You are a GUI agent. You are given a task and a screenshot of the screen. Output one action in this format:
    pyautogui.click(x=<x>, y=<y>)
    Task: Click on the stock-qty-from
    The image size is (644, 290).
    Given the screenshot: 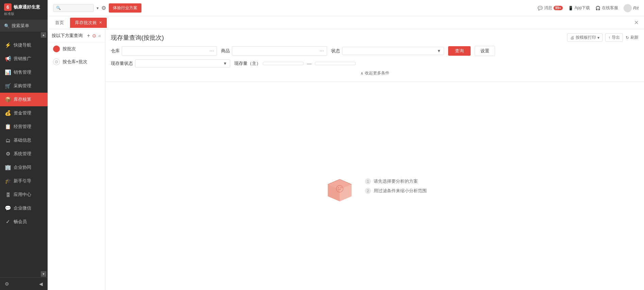 What is the action you would take?
    pyautogui.click(x=283, y=64)
    